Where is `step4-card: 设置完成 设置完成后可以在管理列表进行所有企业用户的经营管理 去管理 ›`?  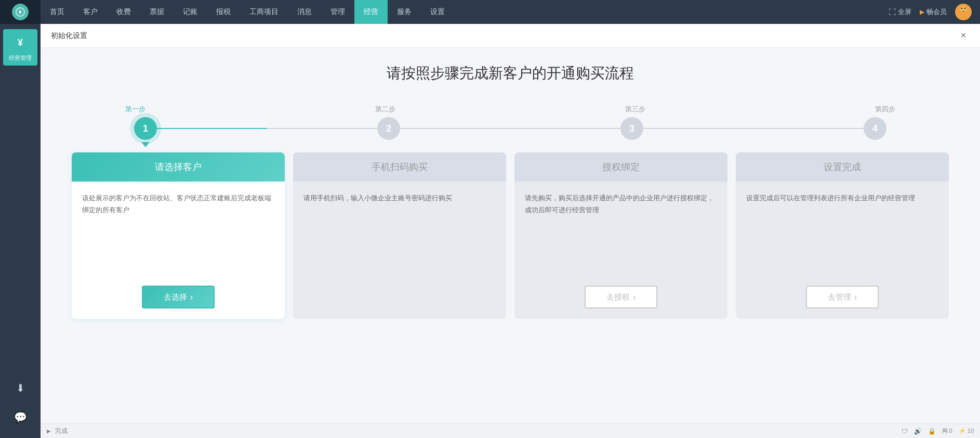
step4-card: 设置完成 设置完成后可以在管理列表进行所有企业用户的经营管理 去管理 › is located at coordinates (842, 236).